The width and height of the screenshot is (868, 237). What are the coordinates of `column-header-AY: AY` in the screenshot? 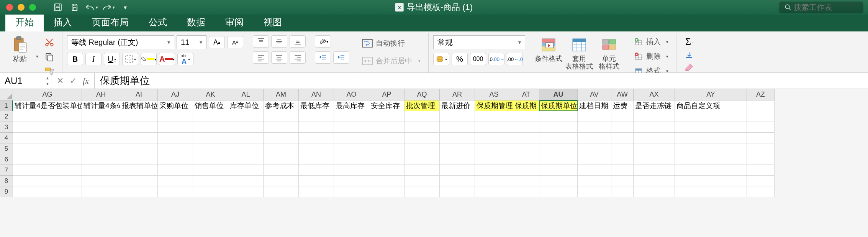 It's located at (711, 95).